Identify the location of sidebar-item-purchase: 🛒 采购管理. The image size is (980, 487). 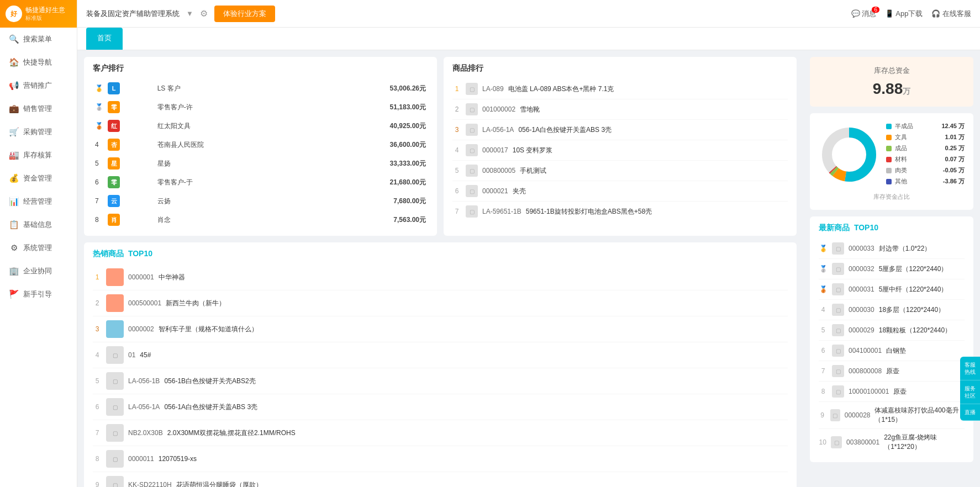
(39, 132).